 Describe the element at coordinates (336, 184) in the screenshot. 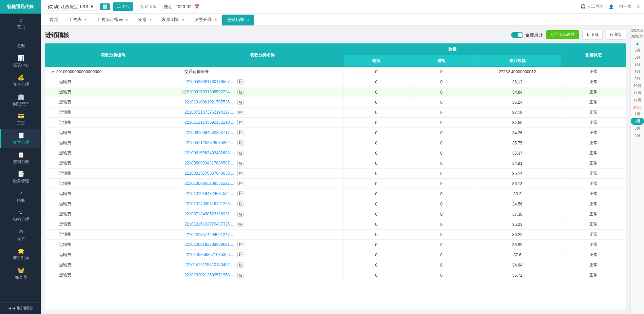

I see `table-row: 运输费 22101309365208535221 ... 吨 0 0 36.13…` at that location.